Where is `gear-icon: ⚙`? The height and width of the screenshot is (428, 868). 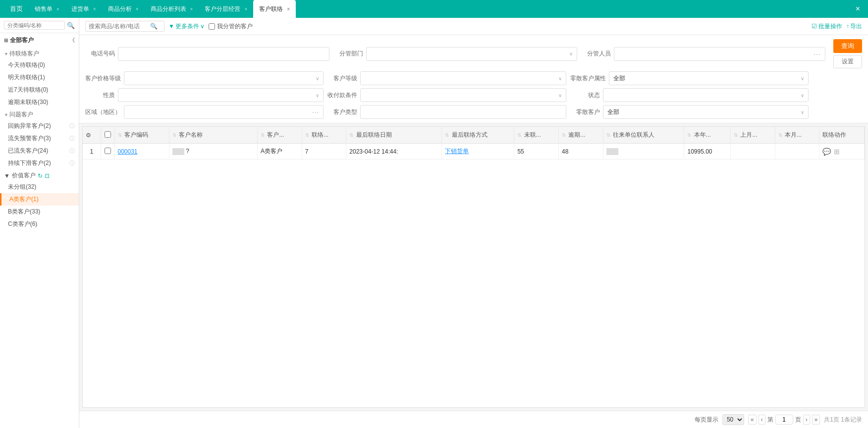 gear-icon: ⚙ is located at coordinates (88, 135).